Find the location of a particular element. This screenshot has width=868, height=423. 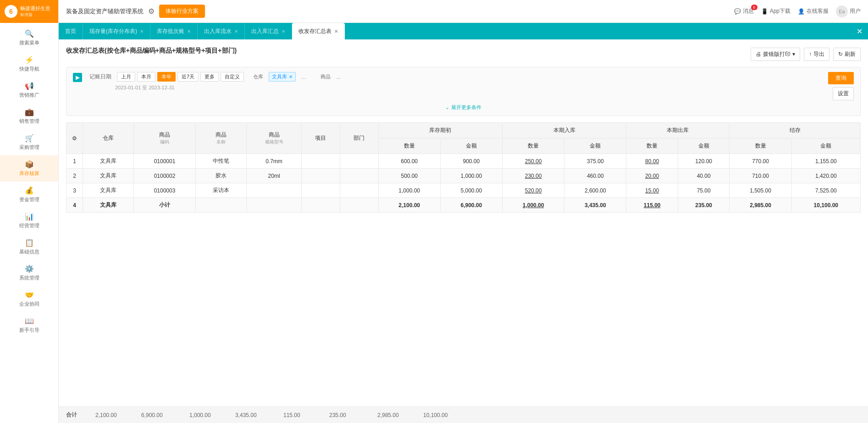

experience-button: 体验行业方案 is located at coordinates (182, 11).